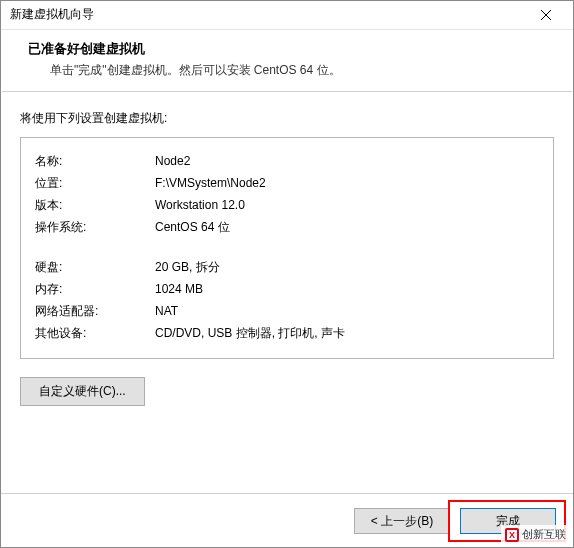 This screenshot has width=574, height=548. Describe the element at coordinates (210, 183) in the screenshot. I see `setting-value: F:\VMSystem\Node2` at that location.